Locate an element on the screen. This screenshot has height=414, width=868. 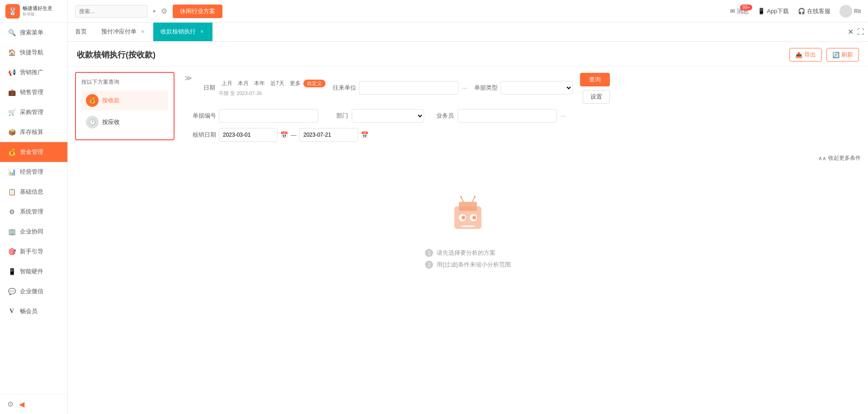
dept-label: 部门 is located at coordinates (337, 116).